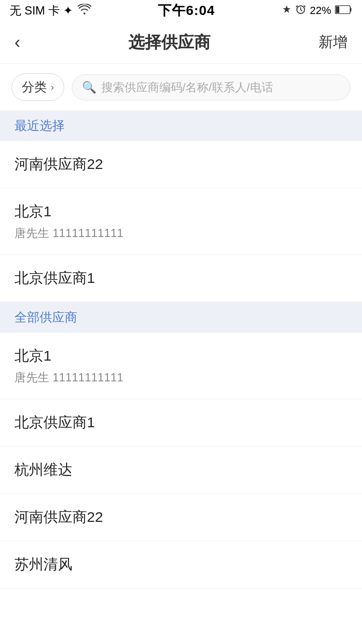 This screenshot has height=644, width=362. What do you see at coordinates (287, 11) in the screenshot?
I see `location-icon` at bounding box center [287, 11].